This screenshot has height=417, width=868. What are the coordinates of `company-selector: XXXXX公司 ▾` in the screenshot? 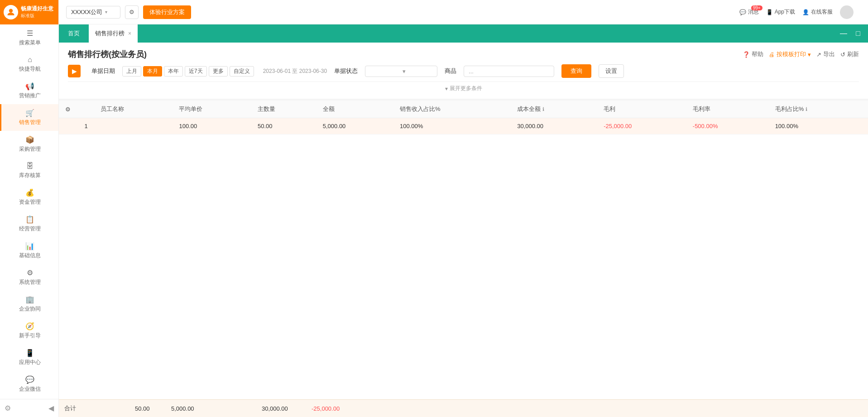 It's located at (93, 12).